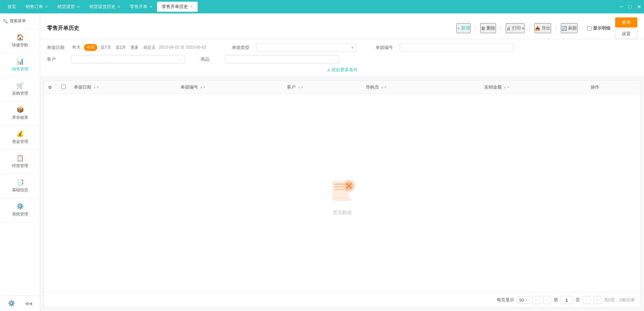 Image resolution: width=644 pixels, height=311 pixels. Describe the element at coordinates (322, 7) in the screenshot. I see `top-tabbar: 首页 销售订单 ✕ 销货退货 ✕ 销货退货历史 ✕ 零售开单 ✕ 零售开单历史 …` at that location.